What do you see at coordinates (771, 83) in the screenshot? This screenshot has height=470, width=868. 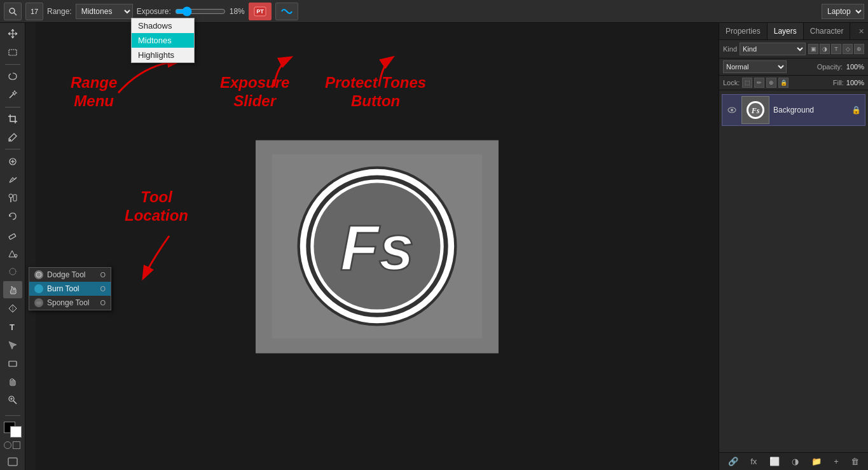 I see `lock-artboard-icon: ⊕` at bounding box center [771, 83].